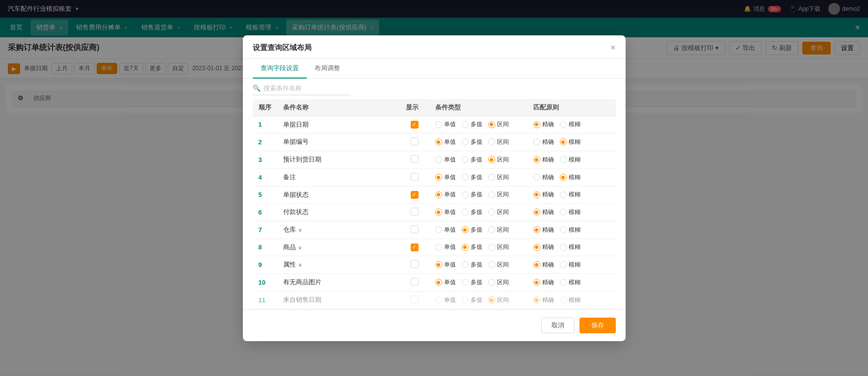  Describe the element at coordinates (265, 282) in the screenshot. I see `cell-order: 10` at that location.